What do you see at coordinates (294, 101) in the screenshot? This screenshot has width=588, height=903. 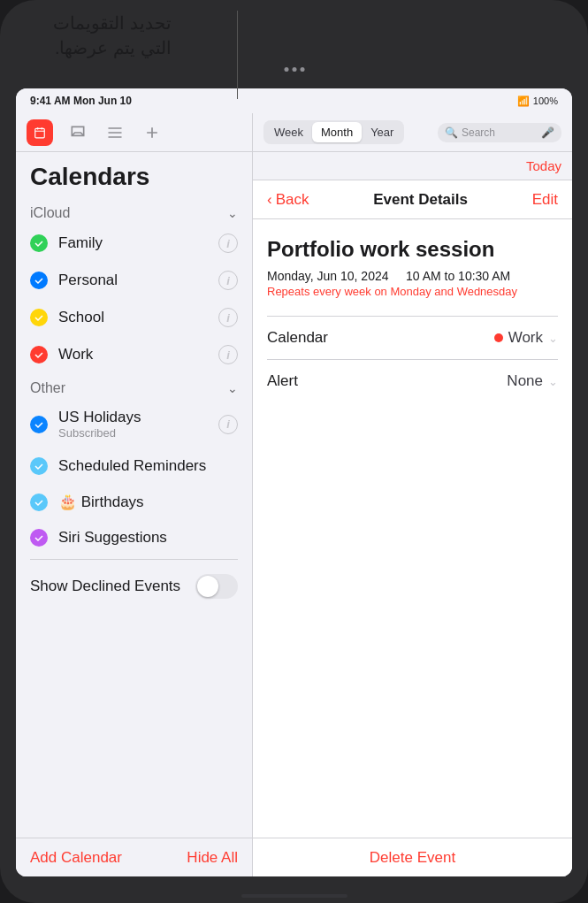 I see `status-bar: 9:41 AM Mon Jun 10 📶 100%` at bounding box center [294, 101].